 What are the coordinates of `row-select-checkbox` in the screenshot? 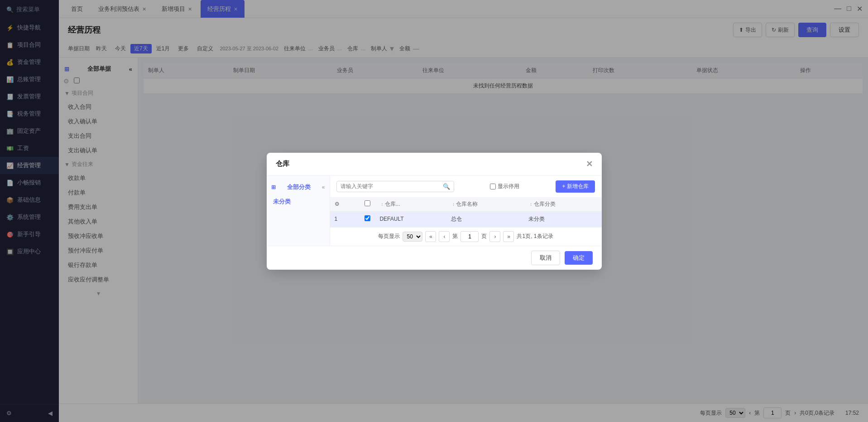 It's located at (368, 218).